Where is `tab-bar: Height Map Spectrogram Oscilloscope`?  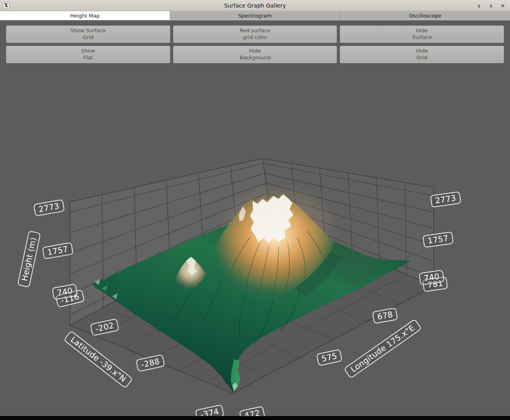
tab-bar: Height Map Spectrogram Oscilloscope is located at coordinates (255, 16).